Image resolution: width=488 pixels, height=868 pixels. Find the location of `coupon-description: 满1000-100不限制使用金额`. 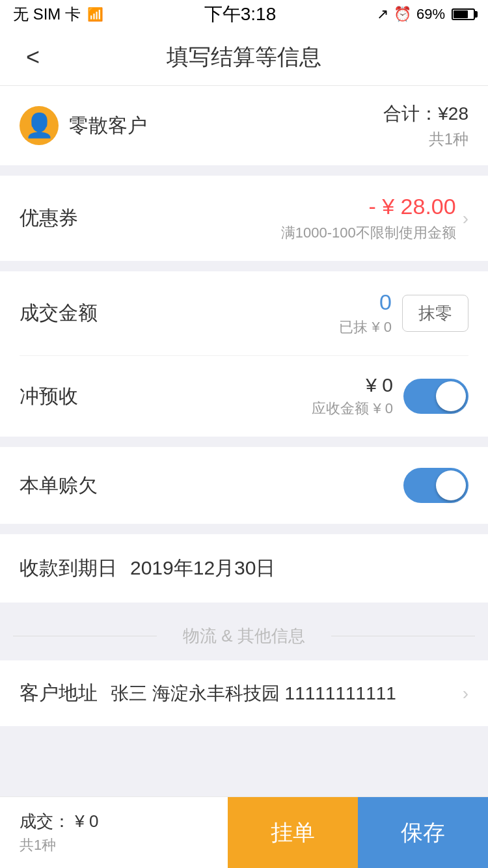

coupon-description: 满1000-100不限制使用金额 is located at coordinates (368, 233).